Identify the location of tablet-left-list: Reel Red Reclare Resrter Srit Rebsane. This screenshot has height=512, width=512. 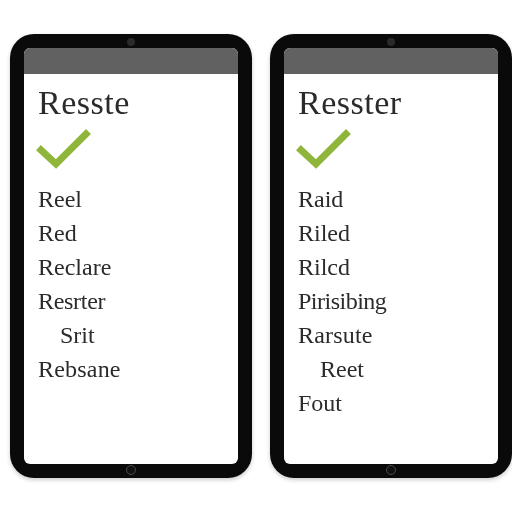
(132, 284).